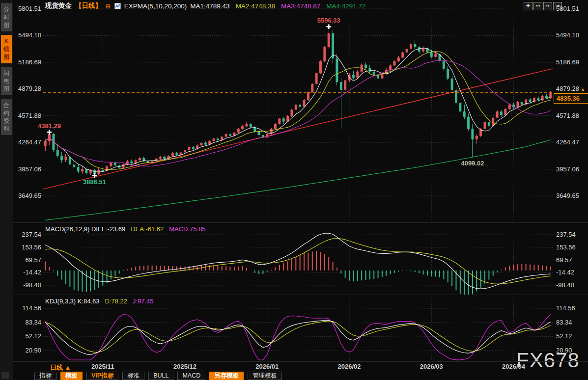 Image resolution: width=588 pixels, height=380 pixels. I want to click on kdj-panel, so click(298, 330).